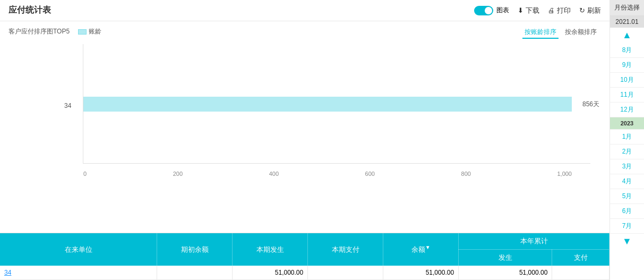 This screenshot has height=280, width=644. Describe the element at coordinates (627, 211) in the screenshot. I see `sidebar-month-6: 6月` at that location.